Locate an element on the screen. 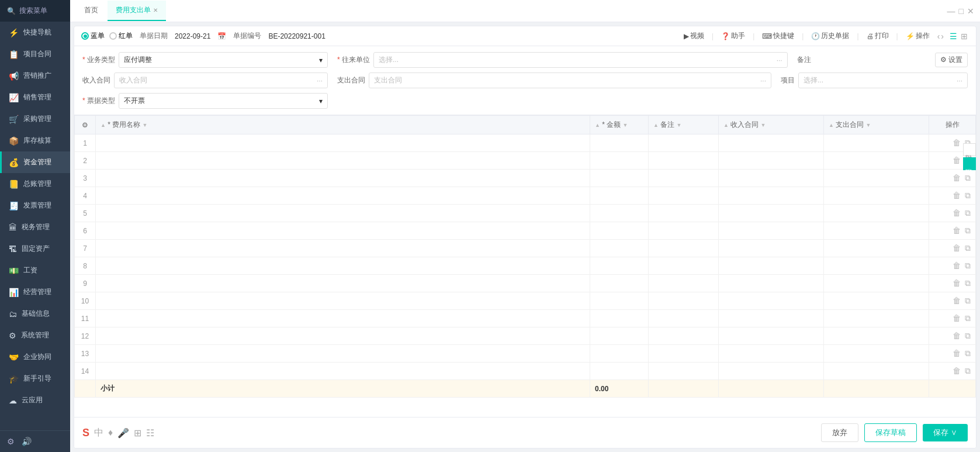 This screenshot has width=980, height=452. sidebar-item-quick-nav: ⚡快捷导航 is located at coordinates (35, 33).